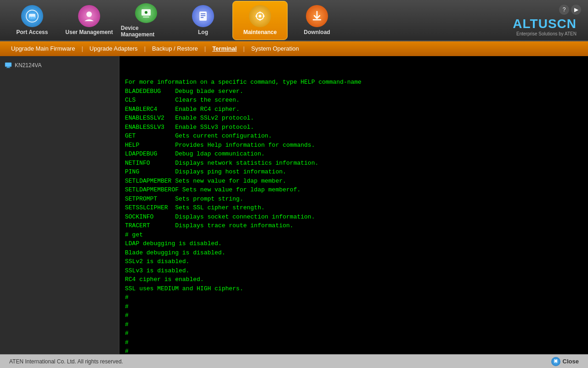  Describe the element at coordinates (43, 49) in the screenshot. I see `sub-nav-item-upgrade-main: Upgrade Main Firmware` at that location.